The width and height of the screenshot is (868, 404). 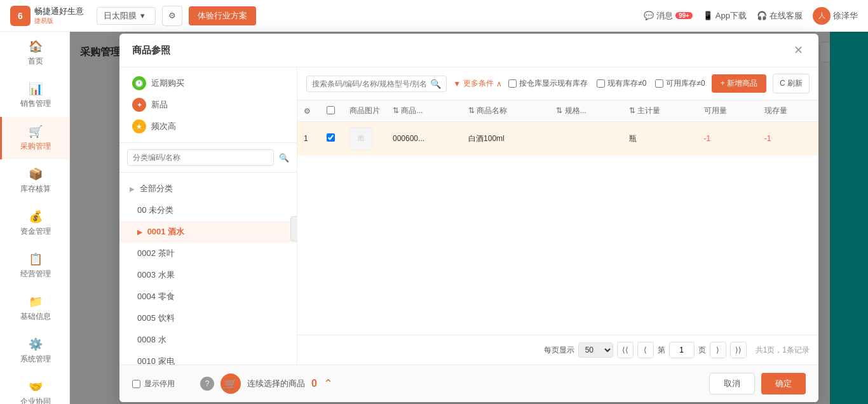 I want to click on message-icon: 💬, so click(x=649, y=15).